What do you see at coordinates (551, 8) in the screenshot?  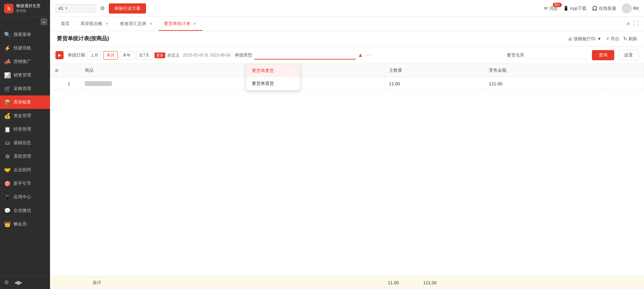 I see `message-btn: ✉ 消息 99+` at bounding box center [551, 8].